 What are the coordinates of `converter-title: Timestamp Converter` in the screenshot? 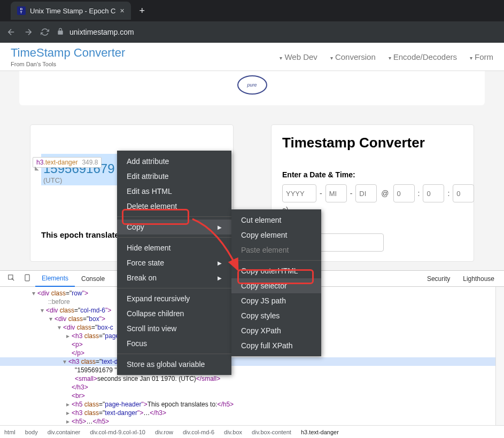 It's located at (373, 143).